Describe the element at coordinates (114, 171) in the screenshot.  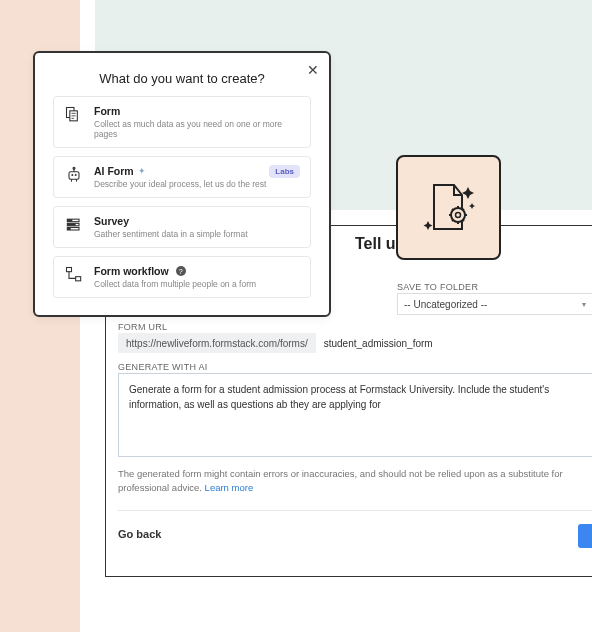
I see `option-title: AI Form` at that location.